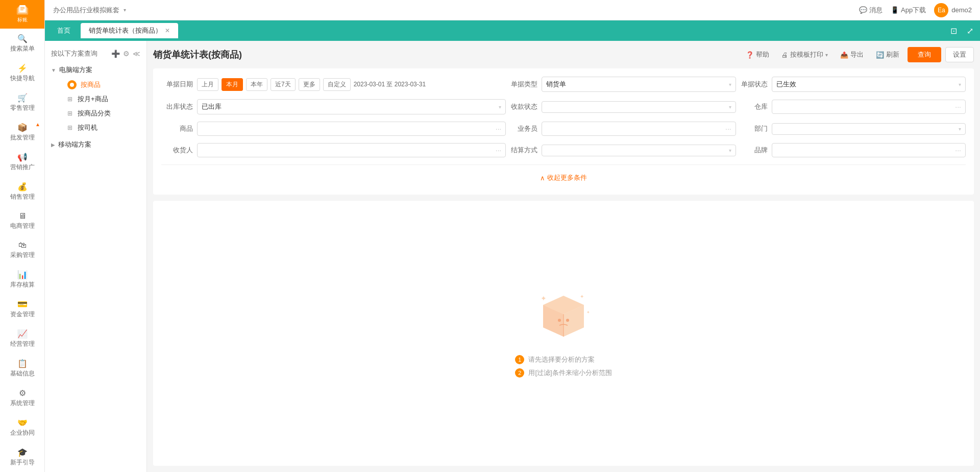 The height and width of the screenshot is (472, 980). Describe the element at coordinates (351, 129) in the screenshot. I see `product-select: ···` at that location.